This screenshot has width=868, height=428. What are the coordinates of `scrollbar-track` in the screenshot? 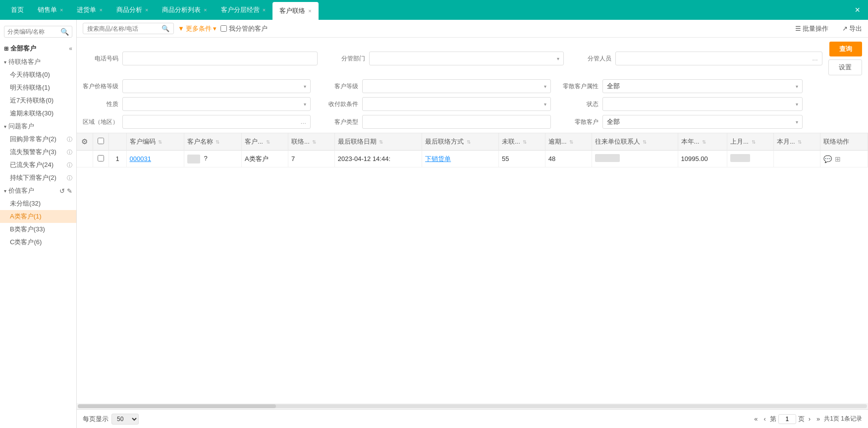 It's located at (473, 406).